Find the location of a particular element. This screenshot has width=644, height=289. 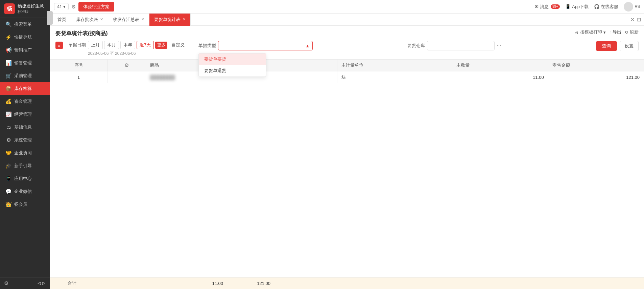

handshake-icon: 🤝 is located at coordinates (8, 153).